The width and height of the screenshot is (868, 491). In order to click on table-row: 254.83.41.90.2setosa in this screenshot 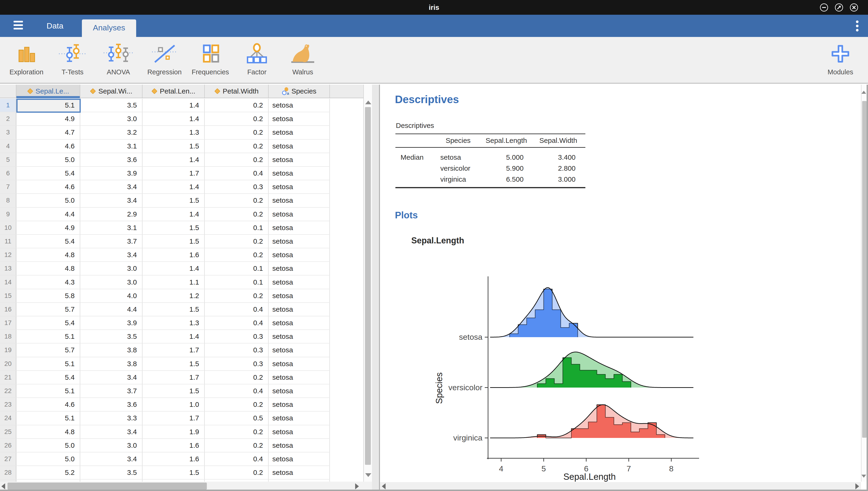, I will do `click(165, 432)`.